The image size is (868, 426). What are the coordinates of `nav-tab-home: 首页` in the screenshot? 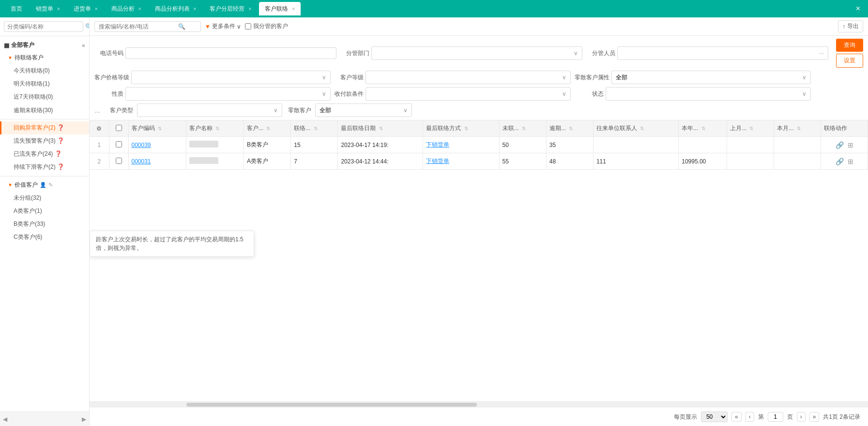 It's located at (16, 9).